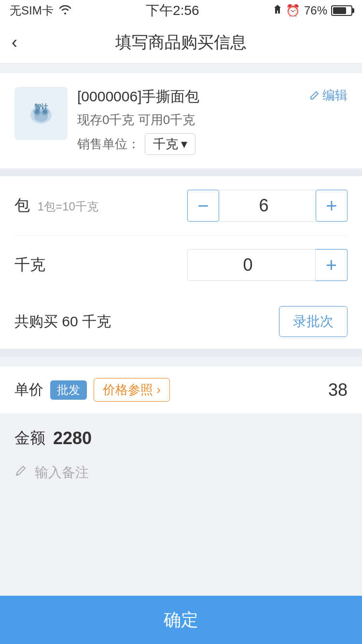  Describe the element at coordinates (181, 42) in the screenshot. I see `page-title: 填写商品购买信息` at that location.